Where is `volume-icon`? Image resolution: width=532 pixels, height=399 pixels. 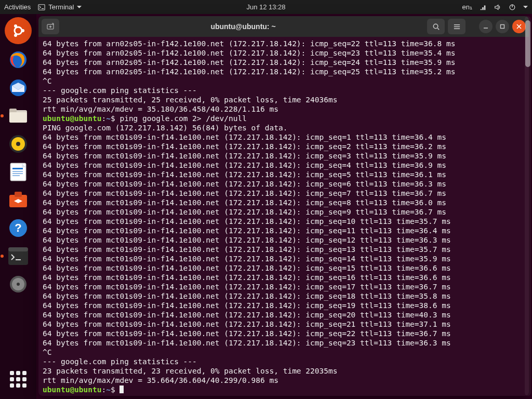
volume-icon is located at coordinates (498, 7).